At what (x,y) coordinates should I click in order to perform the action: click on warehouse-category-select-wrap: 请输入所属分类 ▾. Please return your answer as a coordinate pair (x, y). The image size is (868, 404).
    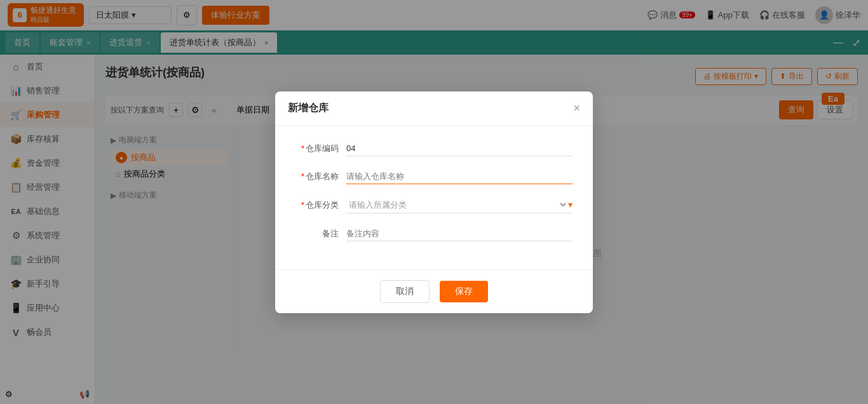
    Looking at the image, I should click on (459, 205).